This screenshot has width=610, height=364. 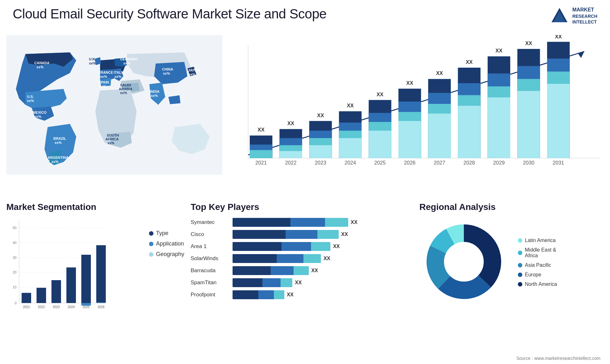 What do you see at coordinates (166, 233) in the screenshot?
I see `legend-type: Type` at bounding box center [166, 233].